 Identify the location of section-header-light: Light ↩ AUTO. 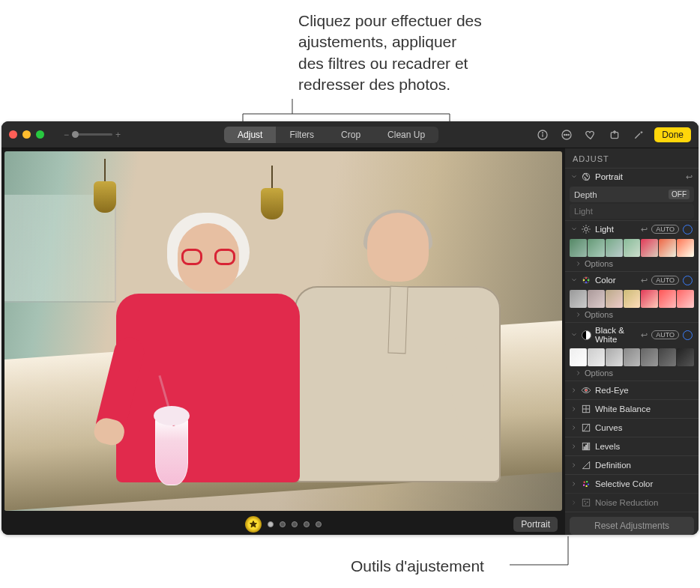
(632, 229).